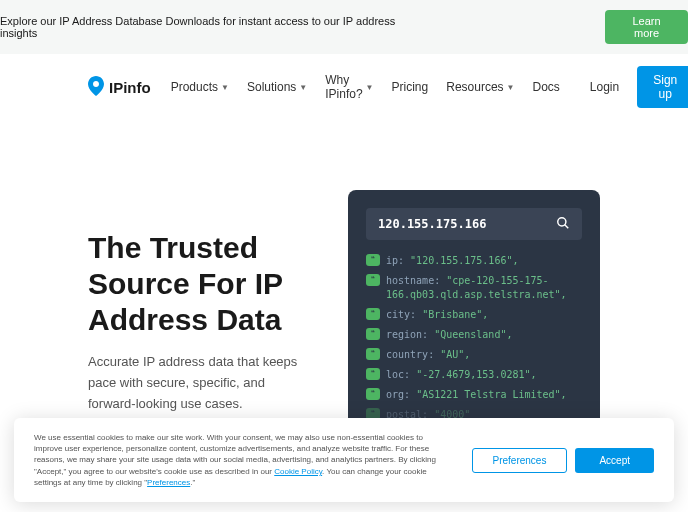 The height and width of the screenshot is (512, 688). I want to click on json-line: ❝hostname: "cpe-120-155-175-166.qb03.qld…, so click(474, 288).